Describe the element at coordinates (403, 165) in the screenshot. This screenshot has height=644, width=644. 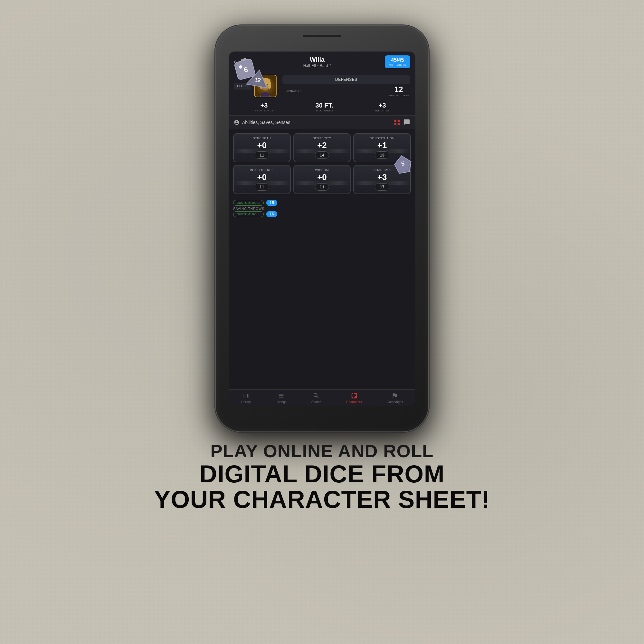
I see `die-d8-overlay: 5` at that location.